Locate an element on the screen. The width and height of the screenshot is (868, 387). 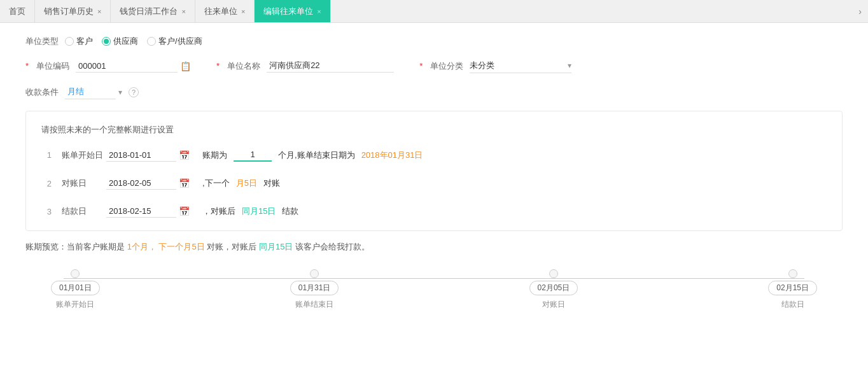
unit-code-icon: 📋 is located at coordinates (186, 66).